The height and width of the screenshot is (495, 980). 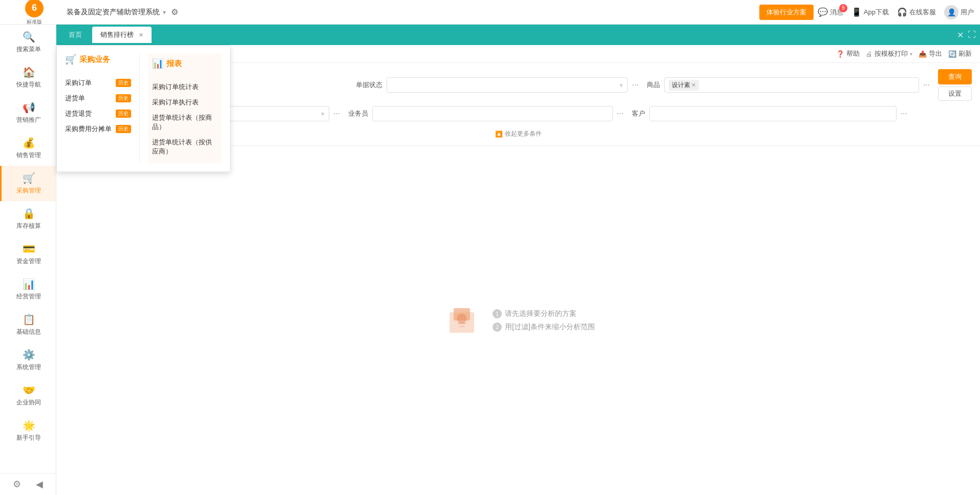 I want to click on message-badge: 9, so click(x=843, y=8).